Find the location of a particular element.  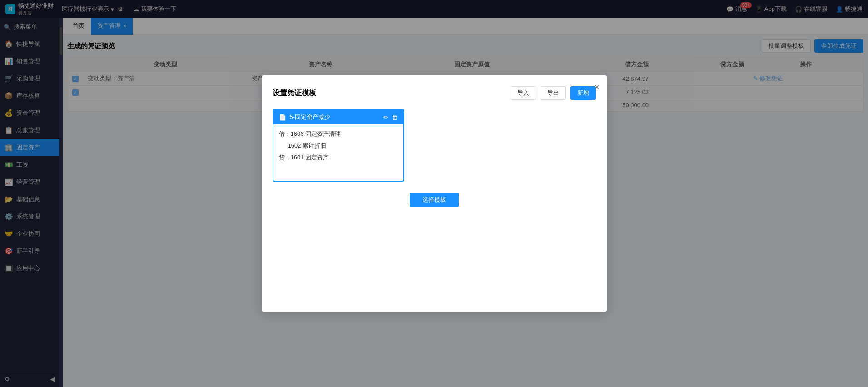

edit-template-icon: ✏ is located at coordinates (386, 117).